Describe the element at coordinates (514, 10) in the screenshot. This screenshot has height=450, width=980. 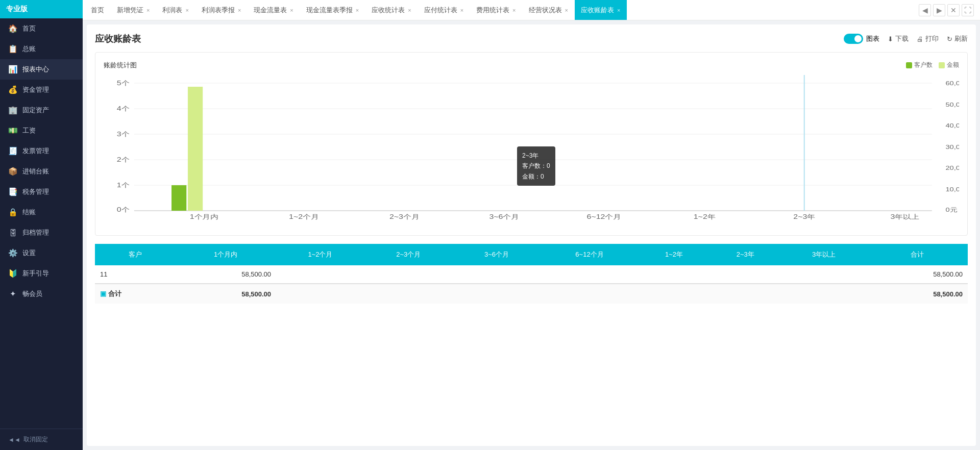
I see `tab-close-expense-stat: ×` at that location.